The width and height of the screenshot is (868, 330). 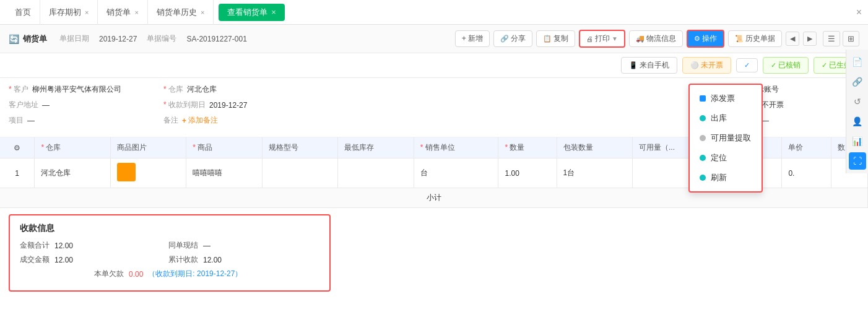 I want to click on add-note-button: 添加备注, so click(x=200, y=120).